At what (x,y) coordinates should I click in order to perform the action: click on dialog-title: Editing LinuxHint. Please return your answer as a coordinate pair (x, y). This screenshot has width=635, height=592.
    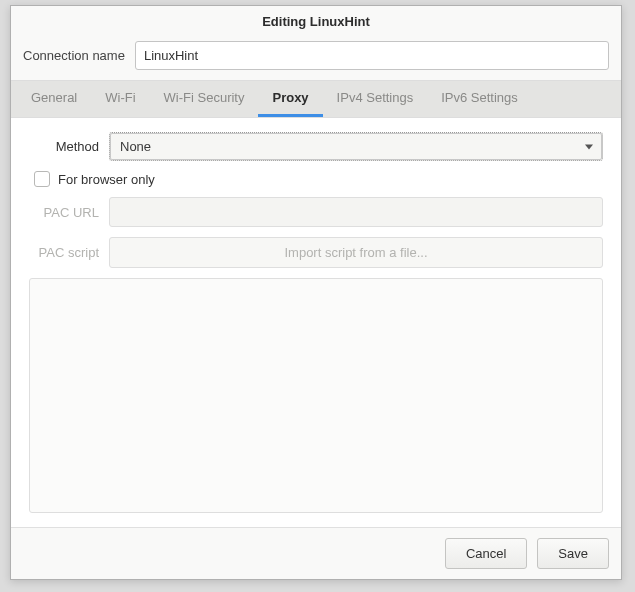
    Looking at the image, I should click on (316, 22).